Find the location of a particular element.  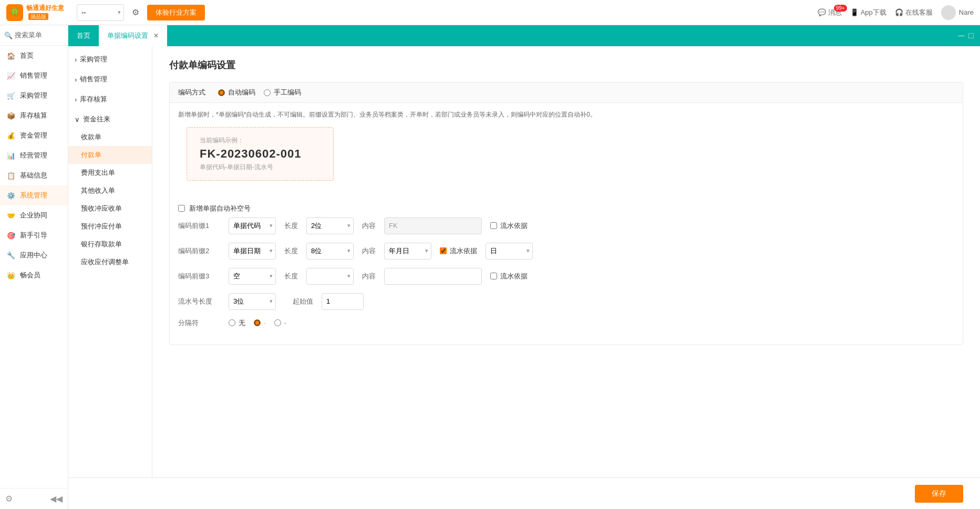

sidebar-item-purchase: 🛒 采购管理 is located at coordinates (34, 96).